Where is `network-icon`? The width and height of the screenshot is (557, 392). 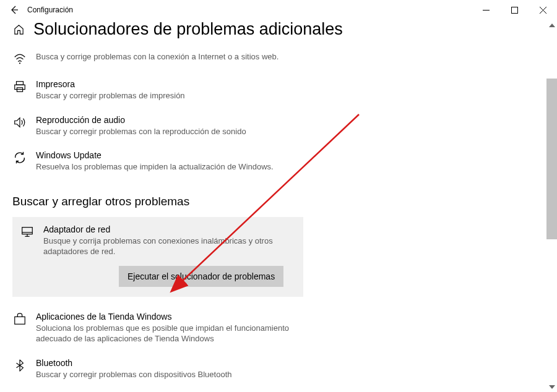
network-icon is located at coordinates (27, 241).